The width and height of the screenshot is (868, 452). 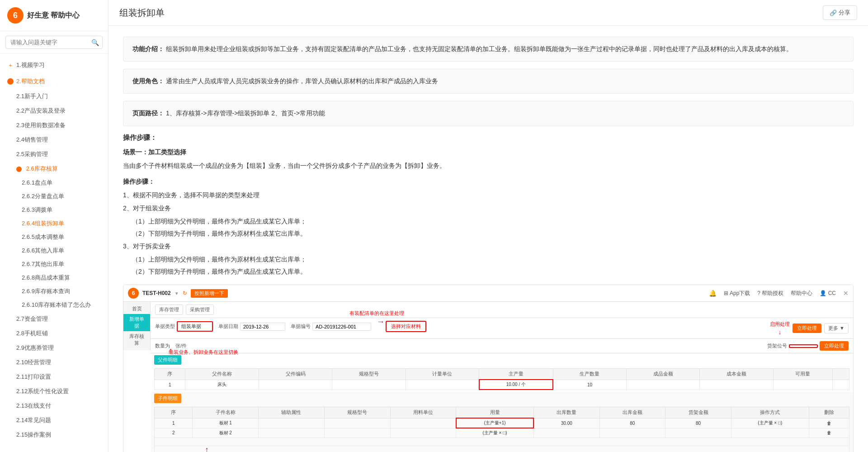 What do you see at coordinates (54, 65) in the screenshot?
I see `nav-group-video: ＋ 1.视频学习` at bounding box center [54, 65].